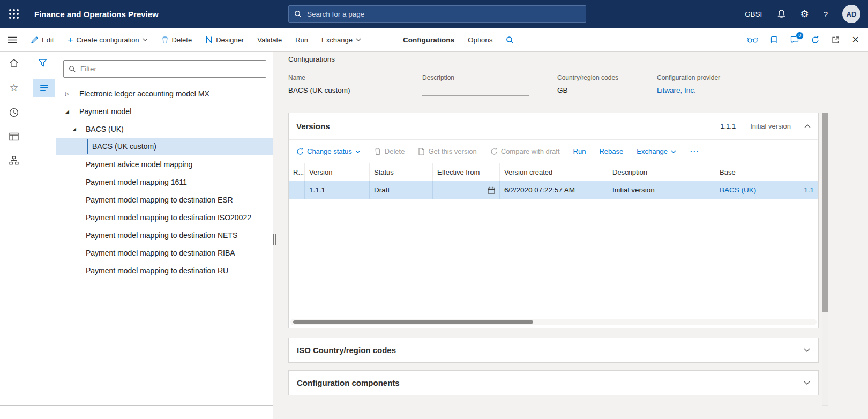 This screenshot has height=419, width=868. What do you see at coordinates (164, 111) in the screenshot?
I see `tree-item: ◢ Payment model` at bounding box center [164, 111].